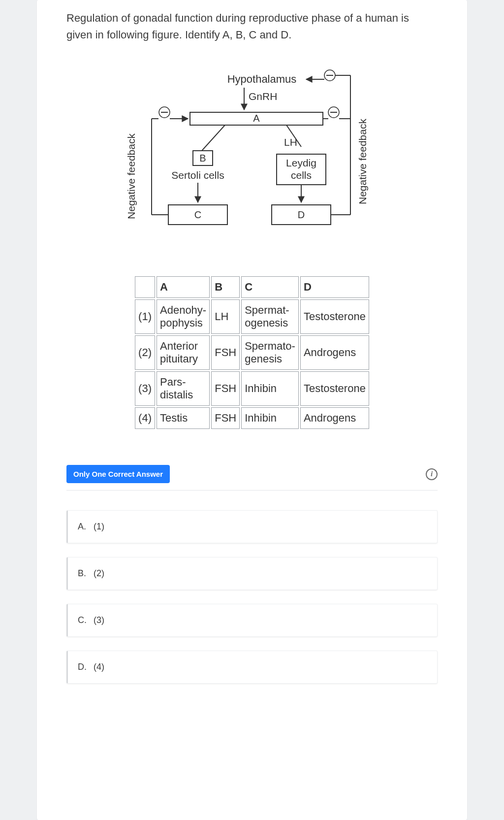 Image resolution: width=504 pixels, height=820 pixels. What do you see at coordinates (225, 287) in the screenshot?
I see `col-b: B` at bounding box center [225, 287].